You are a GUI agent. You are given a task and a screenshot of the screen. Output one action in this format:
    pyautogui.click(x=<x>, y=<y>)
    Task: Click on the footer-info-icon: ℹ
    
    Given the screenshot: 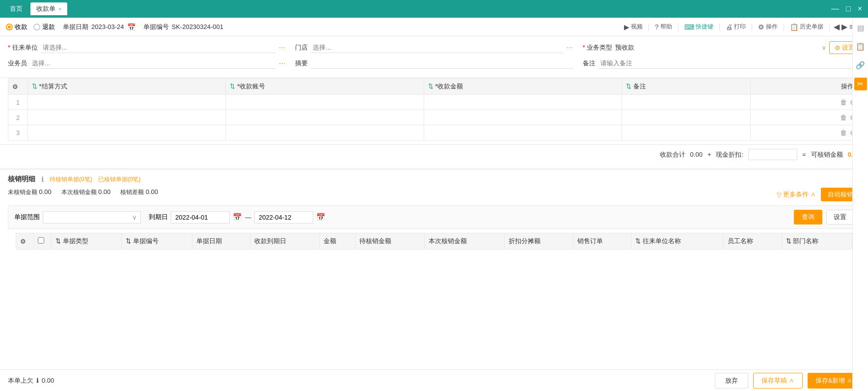 What is the action you would take?
    pyautogui.click(x=37, y=380)
    